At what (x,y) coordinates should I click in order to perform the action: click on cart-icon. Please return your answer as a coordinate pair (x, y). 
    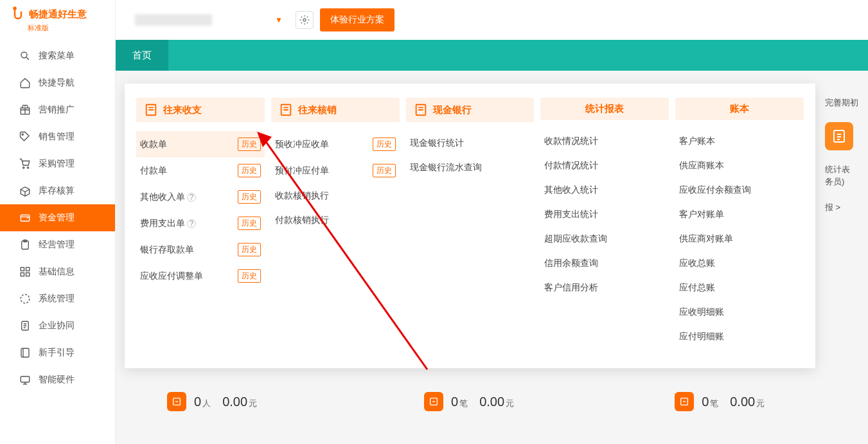
    Looking at the image, I should click on (25, 164).